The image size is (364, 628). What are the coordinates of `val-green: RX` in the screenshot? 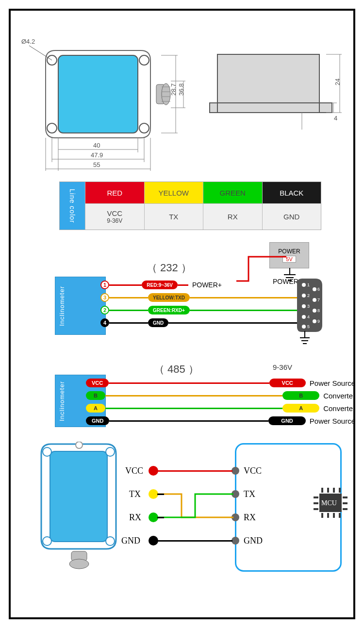 It's located at (232, 216).